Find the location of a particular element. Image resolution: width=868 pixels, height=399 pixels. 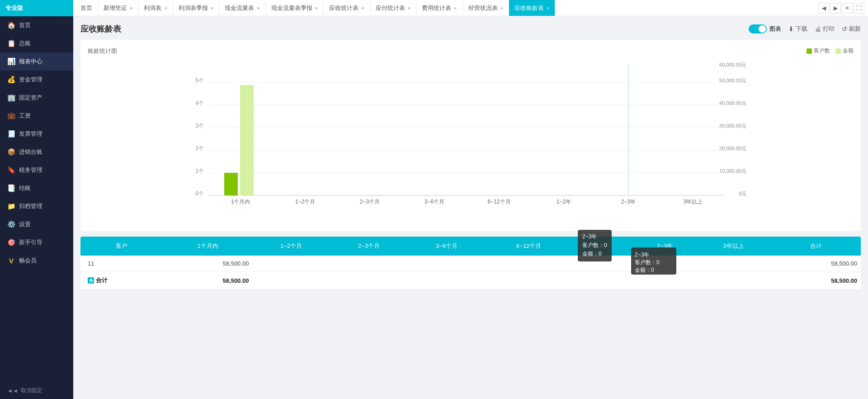

sidebar-item-funds: 💰 资金管理 is located at coordinates (37, 80).